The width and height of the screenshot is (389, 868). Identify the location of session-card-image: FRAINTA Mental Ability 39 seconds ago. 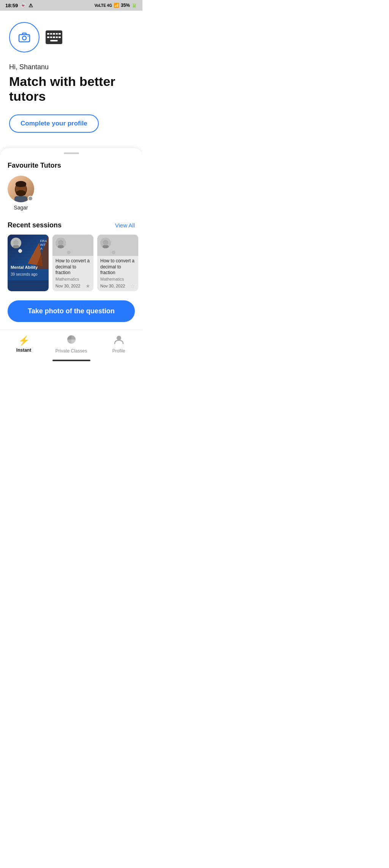
(28, 257).